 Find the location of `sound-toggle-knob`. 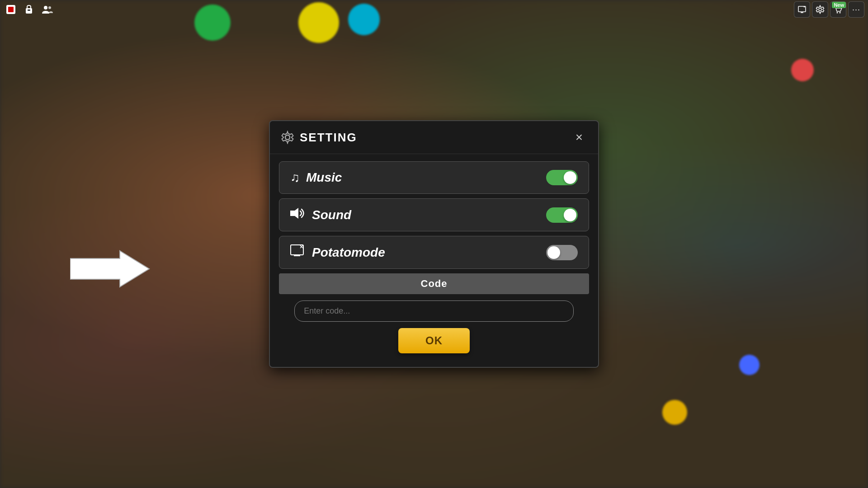

sound-toggle-knob is located at coordinates (570, 215).